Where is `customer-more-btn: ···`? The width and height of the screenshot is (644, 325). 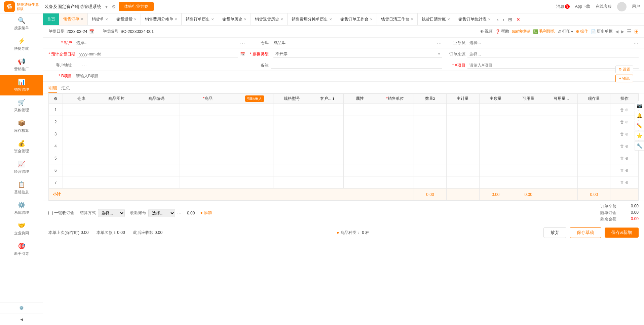
customer-more-btn: ··· is located at coordinates (243, 43).